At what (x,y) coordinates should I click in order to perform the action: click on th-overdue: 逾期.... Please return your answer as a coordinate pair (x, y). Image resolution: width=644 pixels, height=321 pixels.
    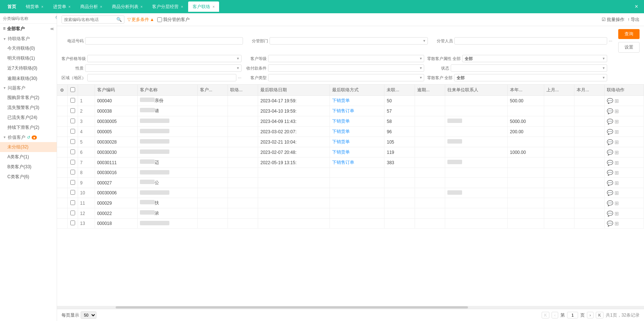
    Looking at the image, I should click on (430, 90).